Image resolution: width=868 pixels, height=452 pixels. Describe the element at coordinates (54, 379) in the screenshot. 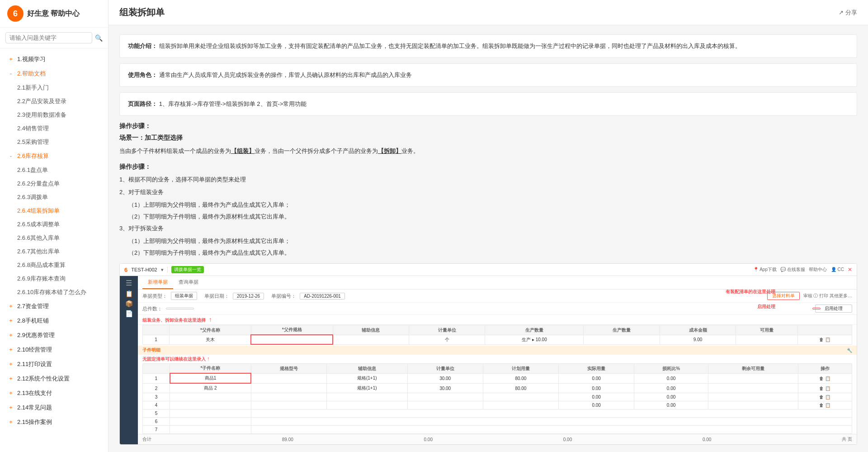

I see `sidebar-item-custom: + 2.12系统个性化设置` at that location.